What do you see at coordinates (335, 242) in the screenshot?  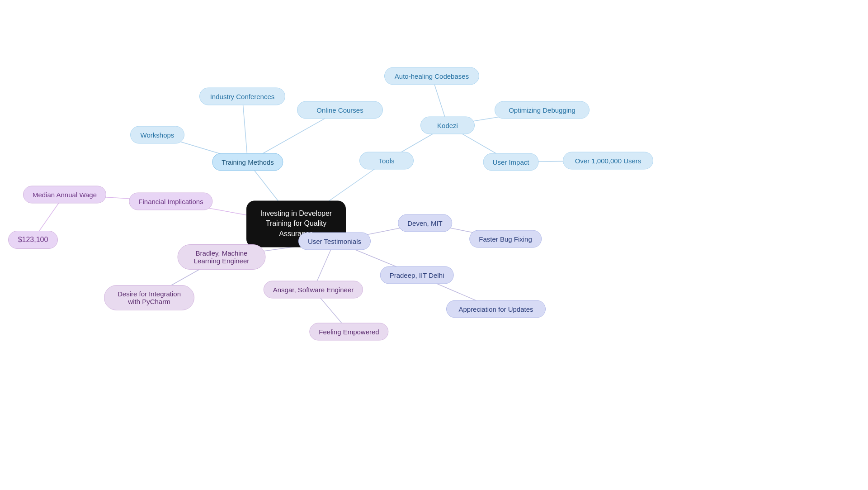 I see `node-user_testimonials: User Testimonials` at bounding box center [335, 242].